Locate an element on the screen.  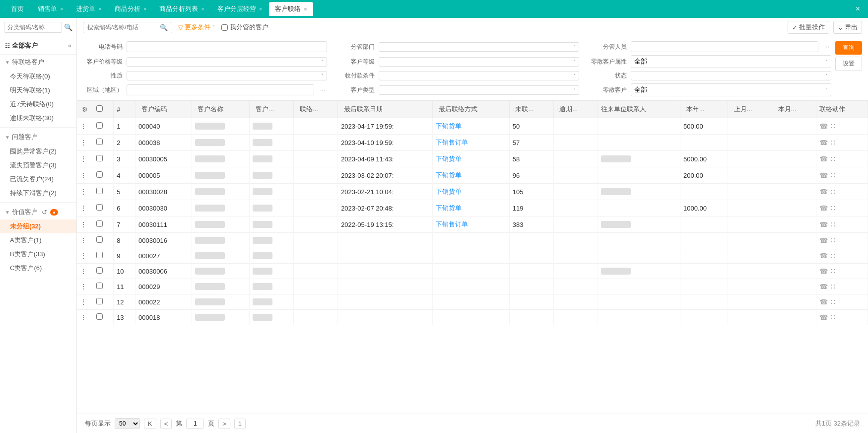
sidebar-item-tomorrow: 明天待联络(1) is located at coordinates (38, 90).